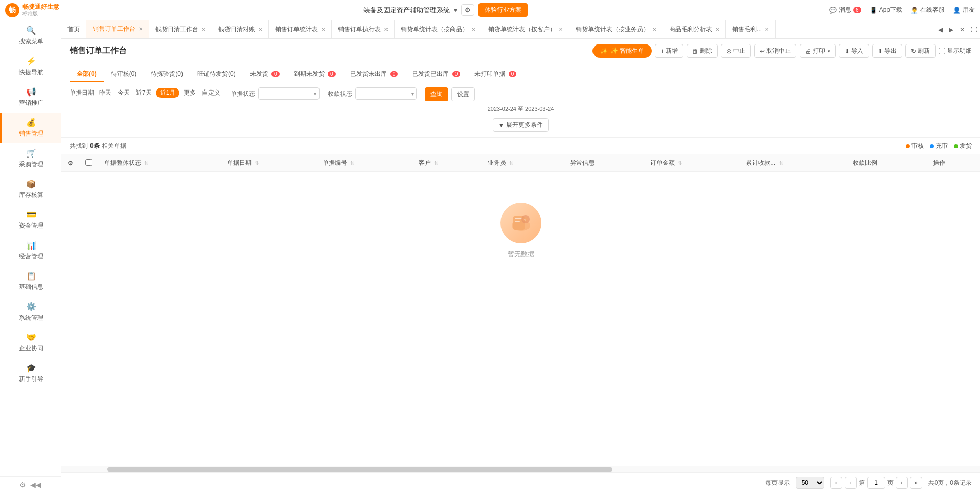 The height and width of the screenshot is (493, 980). Describe the element at coordinates (736, 51) in the screenshot. I see `stop-btn: ⊘ 中止` at that location.